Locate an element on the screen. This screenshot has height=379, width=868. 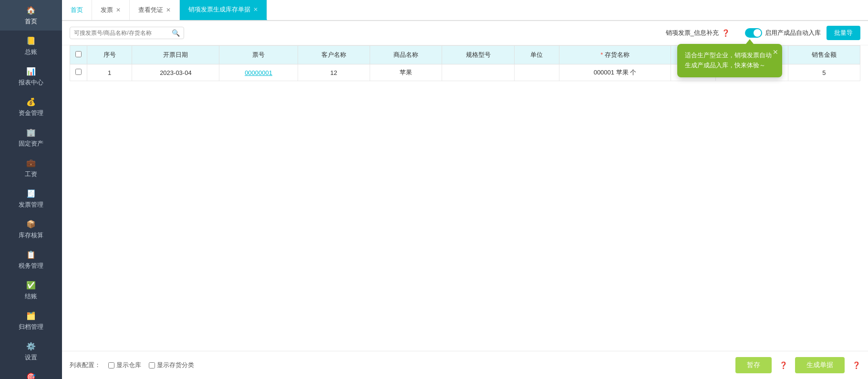
sidebar-label-settlement: 结账 is located at coordinates (31, 296).